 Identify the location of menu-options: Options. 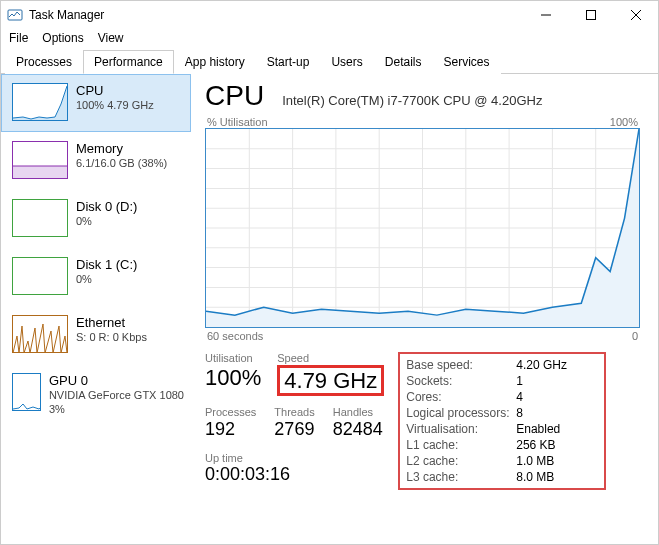
(62, 38).